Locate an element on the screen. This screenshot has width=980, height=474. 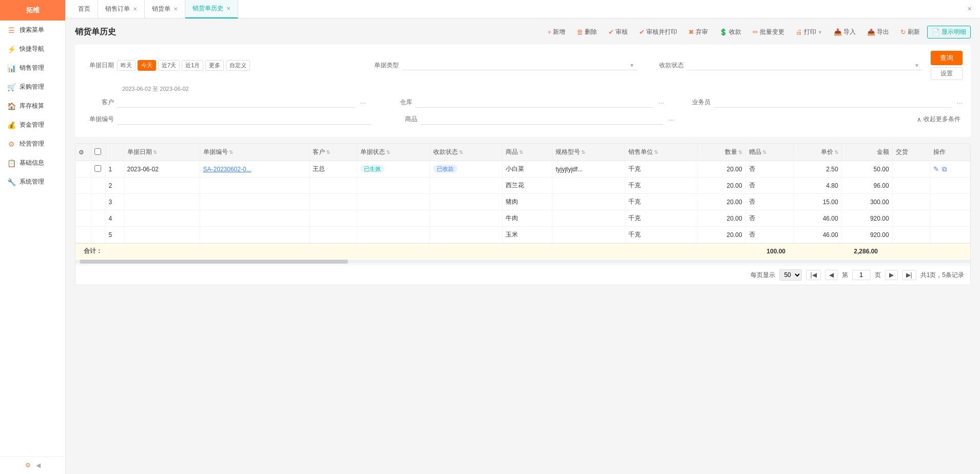
tab-sales-history-close: ✕ is located at coordinates (228, 8).